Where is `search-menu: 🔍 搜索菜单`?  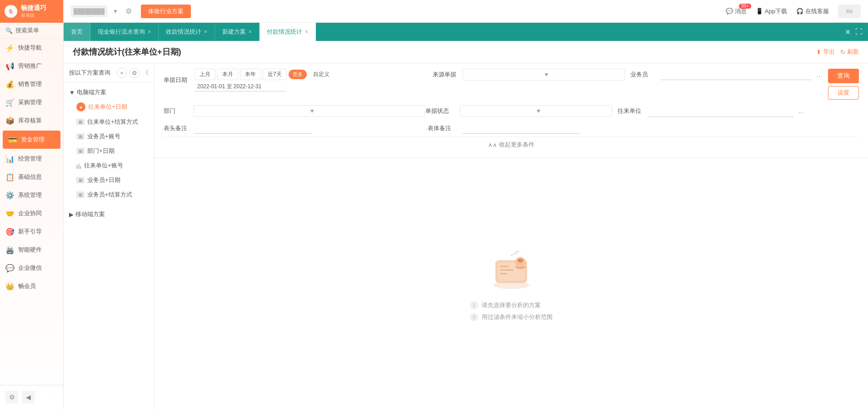
search-menu: 🔍 搜索菜单 is located at coordinates (32, 31).